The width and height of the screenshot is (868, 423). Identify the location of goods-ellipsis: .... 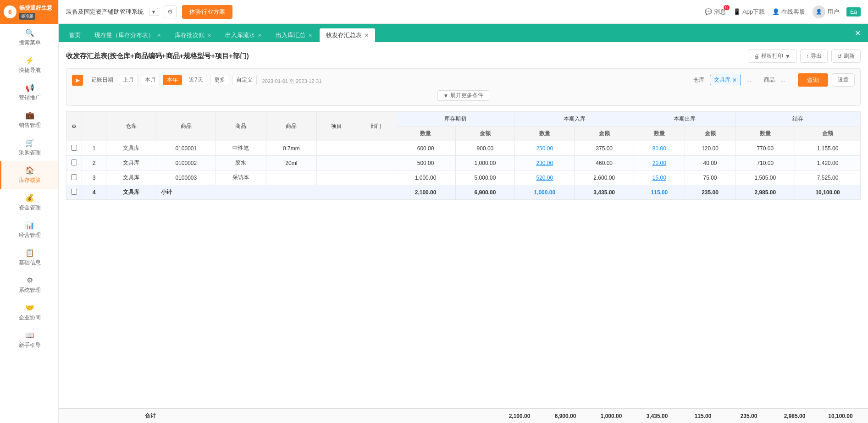
(783, 80).